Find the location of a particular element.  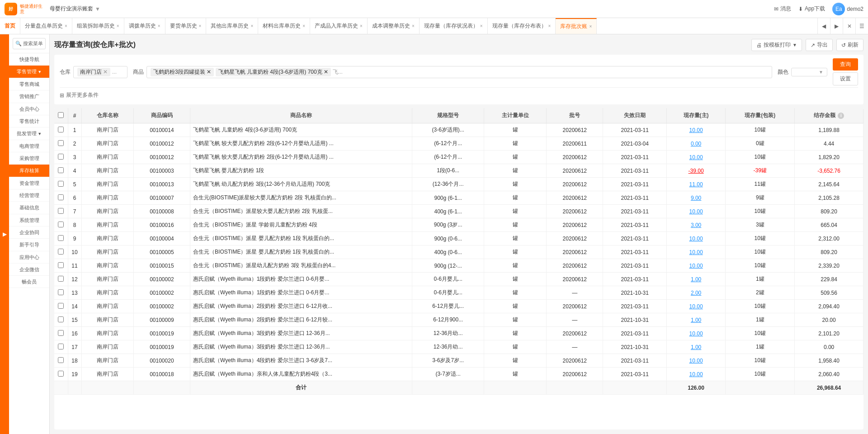

sidebar-item-1: 零售商城 is located at coordinates (29, 84).